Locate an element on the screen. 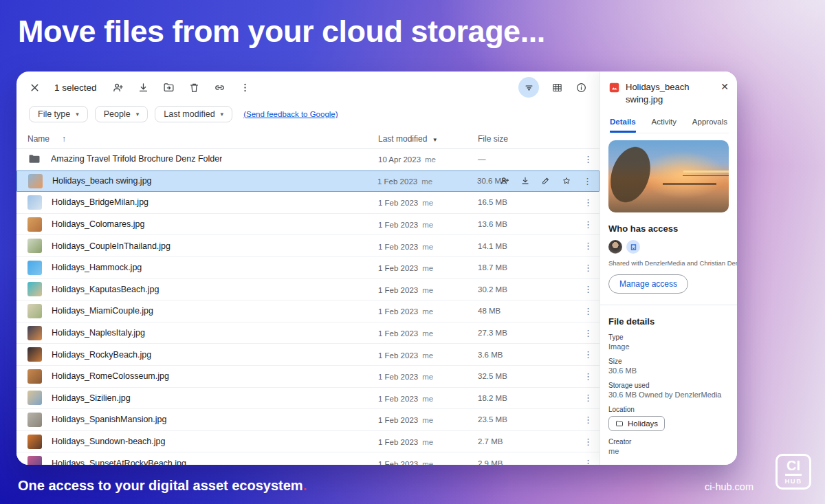 This screenshot has height=504, width=825. header-name: Name is located at coordinates (38, 139).